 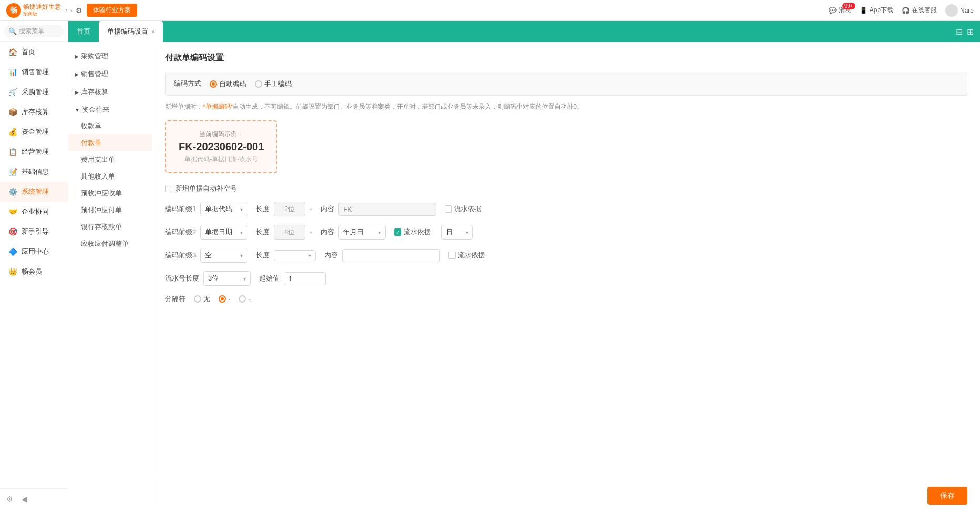 I want to click on sidebar-item-system: ⚙️ 系统管理, so click(x=34, y=192).